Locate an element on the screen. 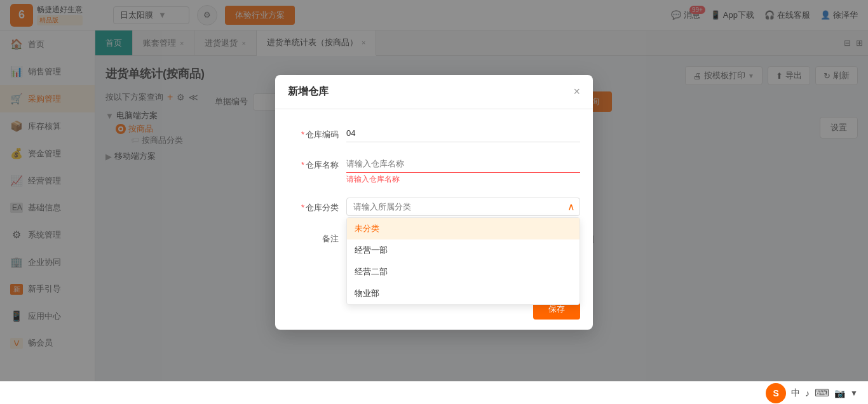 This screenshot has height=404, width=868. name-field: 请输入仓库名称 is located at coordinates (463, 170).